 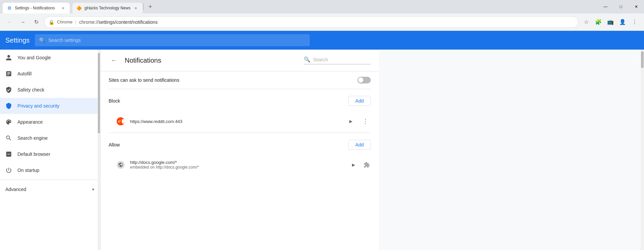 I want to click on allow-section-title: Allow, so click(x=114, y=145).